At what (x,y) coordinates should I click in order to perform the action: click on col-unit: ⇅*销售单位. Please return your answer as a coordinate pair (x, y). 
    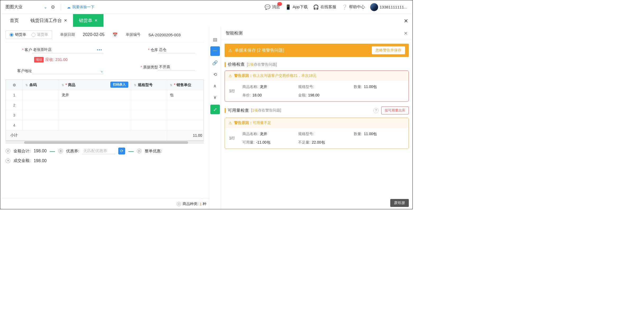
    Looking at the image, I should click on (185, 85).